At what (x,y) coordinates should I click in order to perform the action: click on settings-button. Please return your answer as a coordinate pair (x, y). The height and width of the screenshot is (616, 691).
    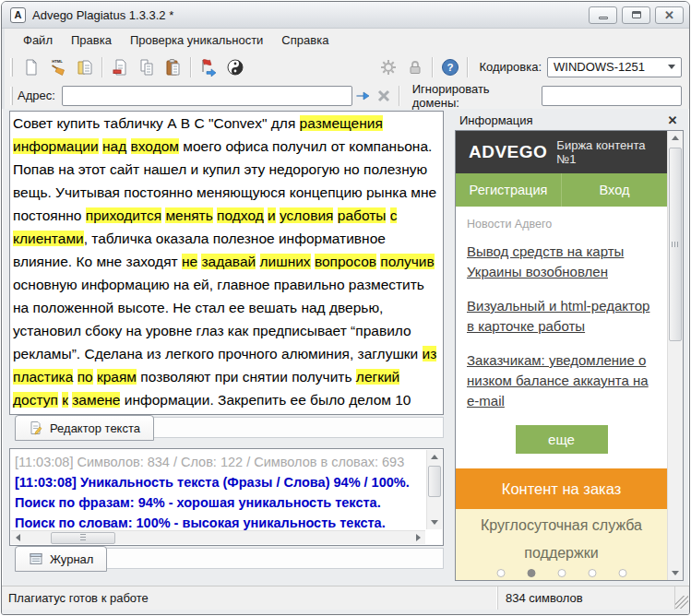
    Looking at the image, I should click on (387, 66).